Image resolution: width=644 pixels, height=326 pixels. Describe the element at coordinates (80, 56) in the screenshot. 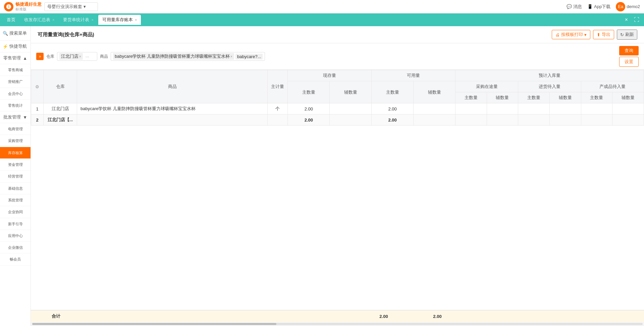

I see `warehouse-tag-close: ×` at that location.